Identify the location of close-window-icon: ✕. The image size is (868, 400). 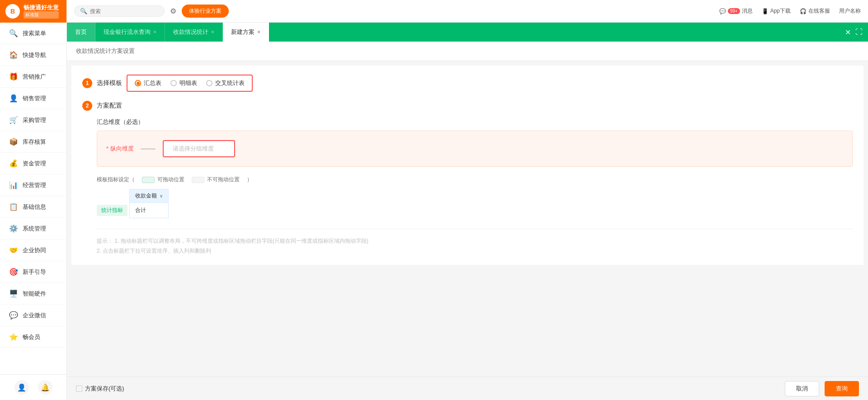
(848, 33).